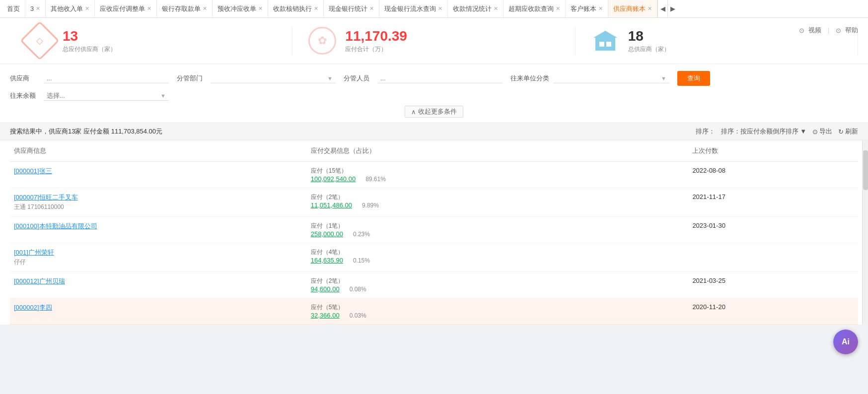 This screenshot has height=394, width=868. What do you see at coordinates (370, 205) in the screenshot?
I see `percent-value: 9.89%` at bounding box center [370, 205].